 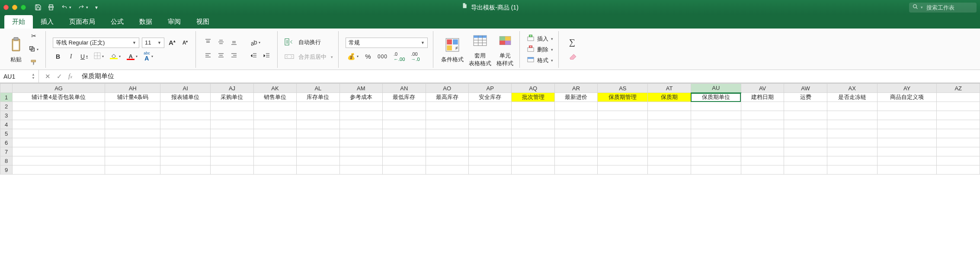 What do you see at coordinates (38, 7) in the screenshot?
I see `save-icon` at bounding box center [38, 7].